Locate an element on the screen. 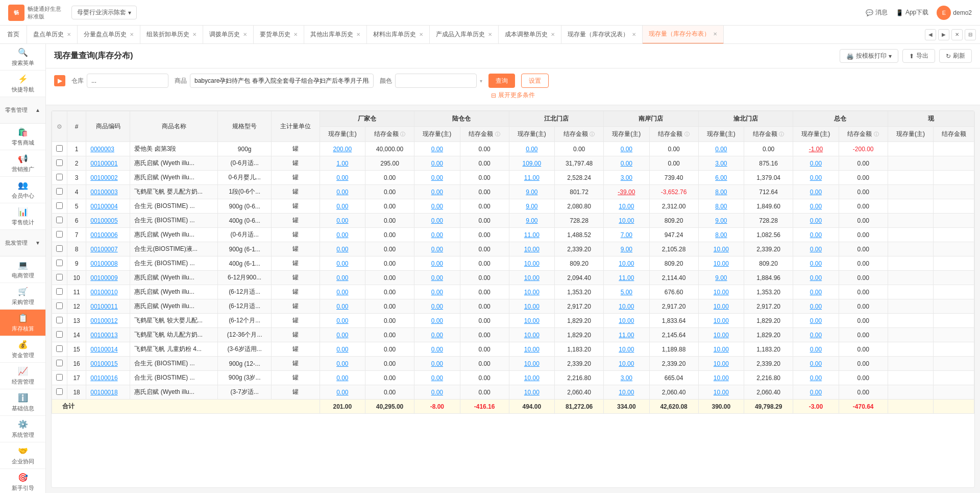  tab-transfer: 调拨单历史 ✕ is located at coordinates (229, 35).